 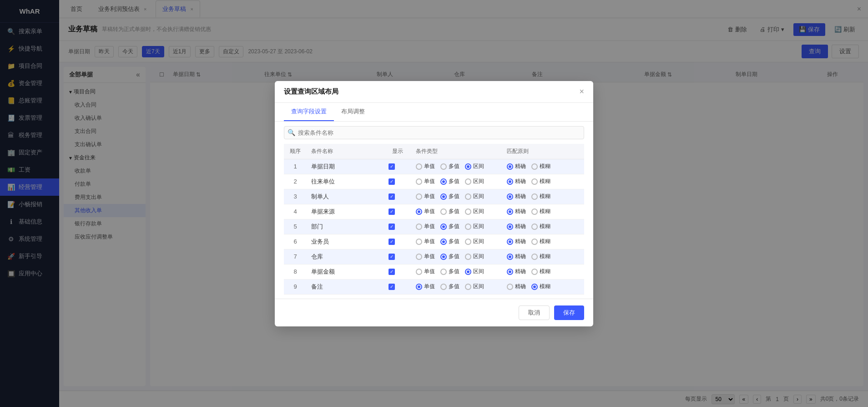 I want to click on modal-tab-fields: 查询字段设置, so click(x=309, y=112).